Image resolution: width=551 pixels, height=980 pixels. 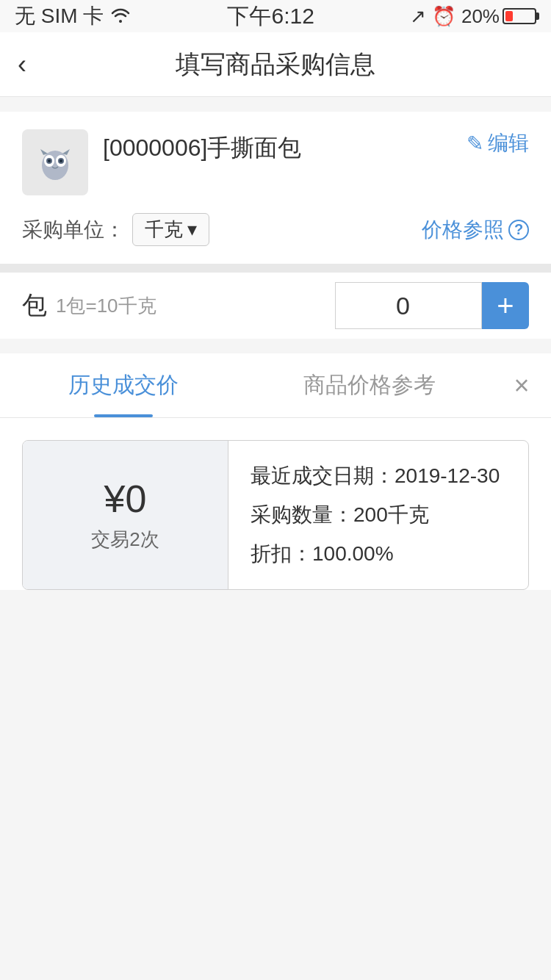 I want to click on discount-row: 折扣：100.00%, so click(x=378, y=554).